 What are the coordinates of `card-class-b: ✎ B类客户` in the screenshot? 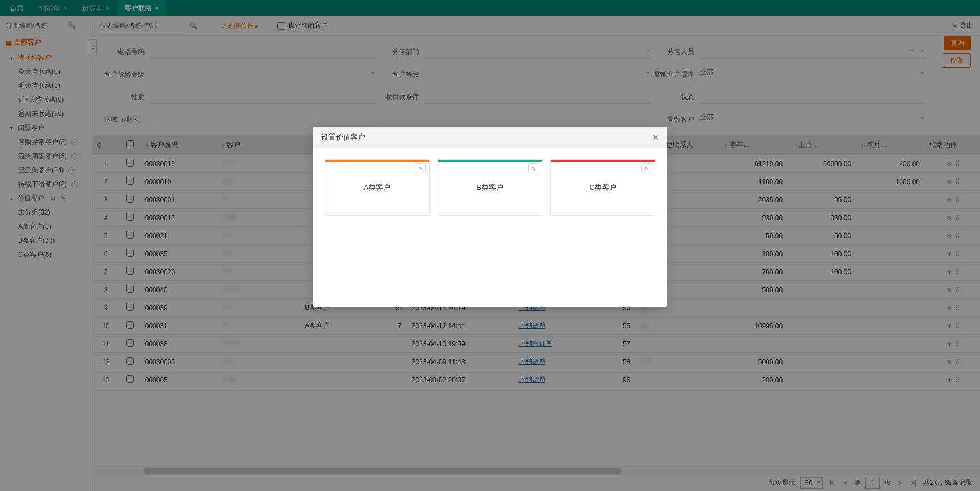 It's located at (491, 188).